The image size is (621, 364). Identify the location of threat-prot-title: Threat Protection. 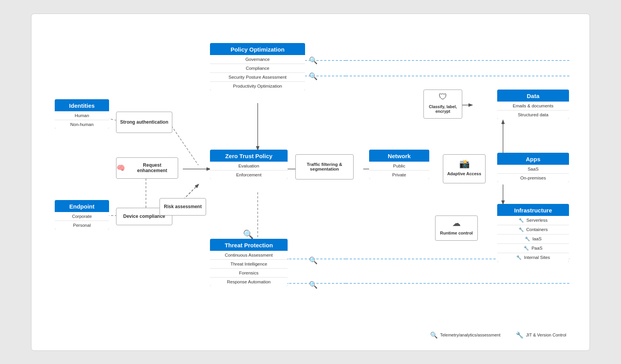
(249, 245).